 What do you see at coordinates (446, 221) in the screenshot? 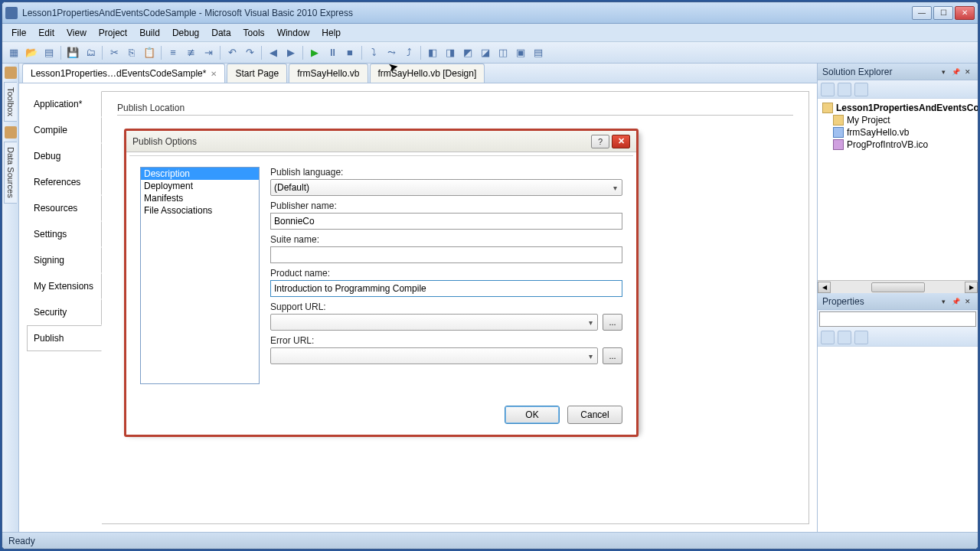
I see `publisher-name-input` at bounding box center [446, 221].